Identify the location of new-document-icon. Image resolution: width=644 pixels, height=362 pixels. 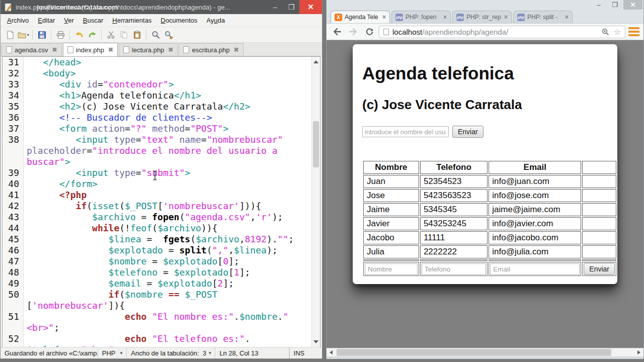
(10, 35).